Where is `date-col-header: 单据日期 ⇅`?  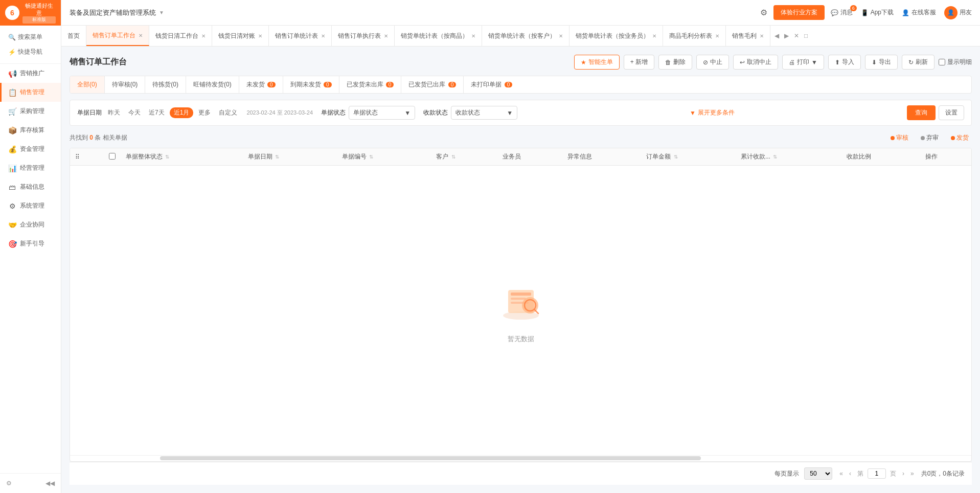
date-col-header: 单据日期 ⇅ is located at coordinates (290, 157).